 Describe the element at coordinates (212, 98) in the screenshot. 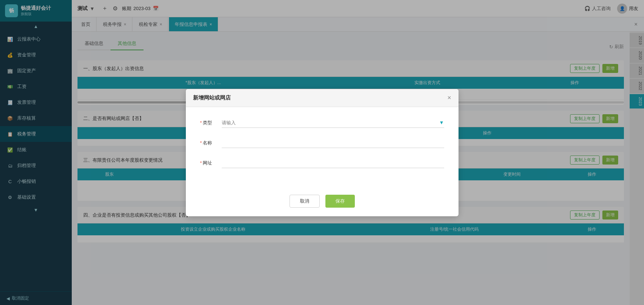

I see `modal-title: 新增网站或网店` at that location.